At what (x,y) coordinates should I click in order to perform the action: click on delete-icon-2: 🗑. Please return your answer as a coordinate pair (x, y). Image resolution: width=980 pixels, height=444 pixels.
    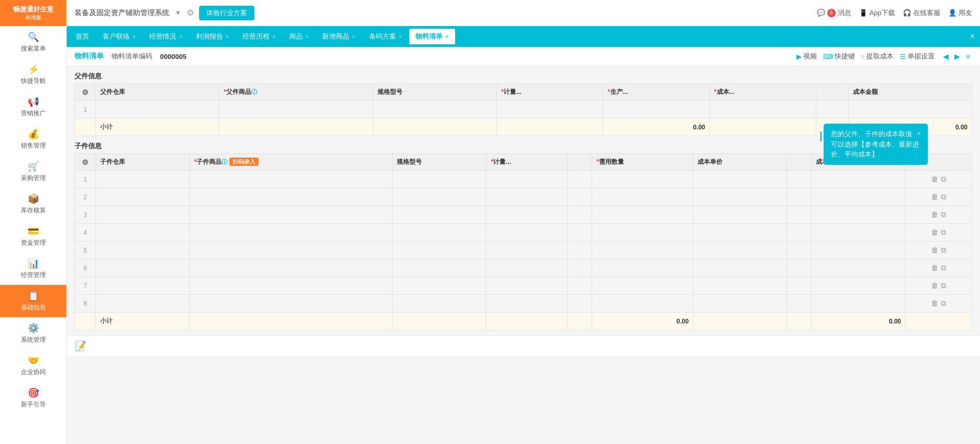
    Looking at the image, I should click on (935, 197).